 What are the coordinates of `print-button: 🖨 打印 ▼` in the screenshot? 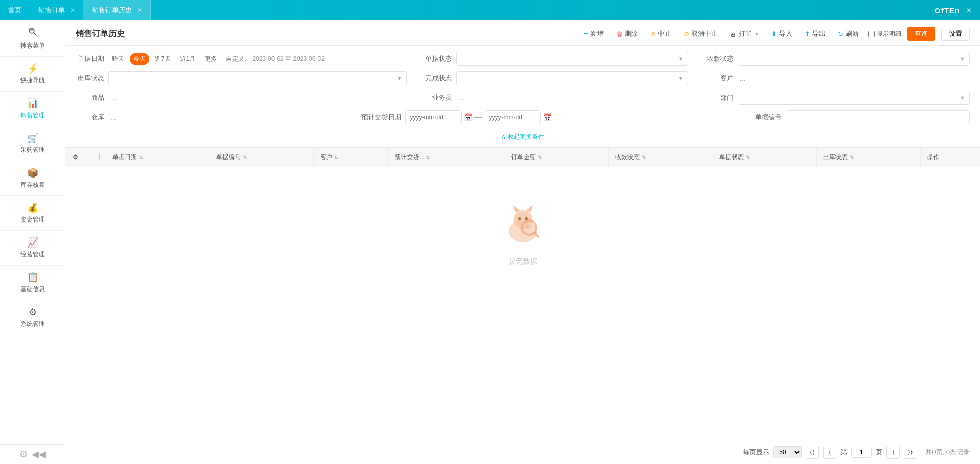 It's located at (744, 34).